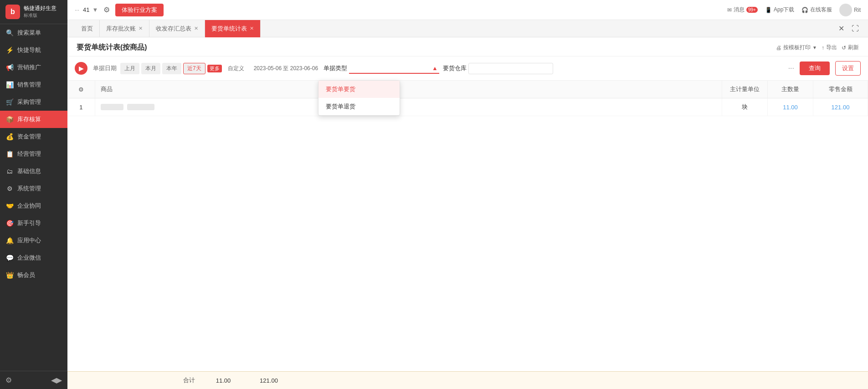 The height and width of the screenshot is (389, 868). I want to click on tab-库存批次账: 库存批次账✕, so click(125, 29).